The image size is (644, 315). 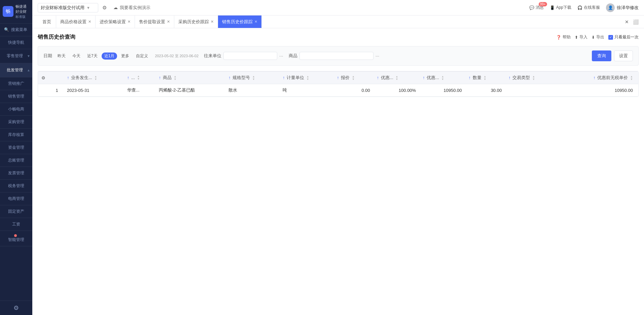 I want to click on sidebar-item-intelligent: 智能管理, so click(x=16, y=239).